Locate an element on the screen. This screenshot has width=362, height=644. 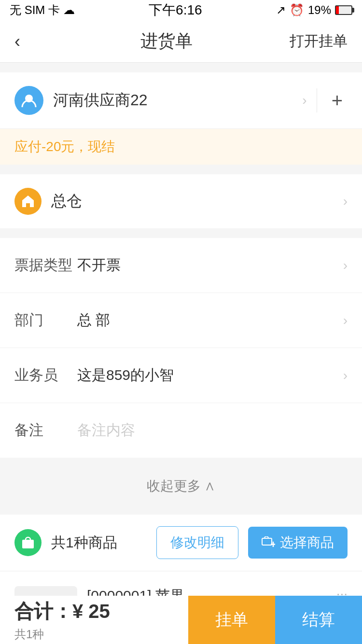
checkout-button: 结算 is located at coordinates (319, 620).